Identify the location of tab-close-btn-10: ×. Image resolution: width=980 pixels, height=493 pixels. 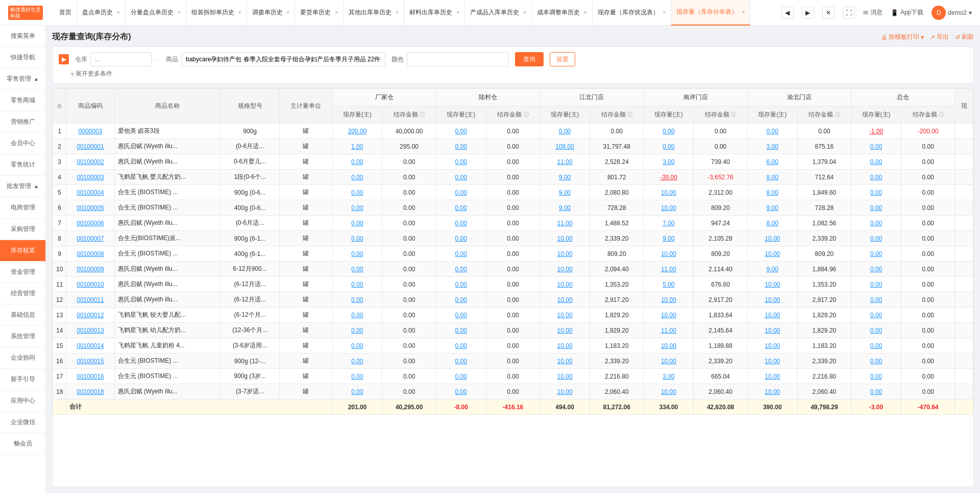
(665, 12).